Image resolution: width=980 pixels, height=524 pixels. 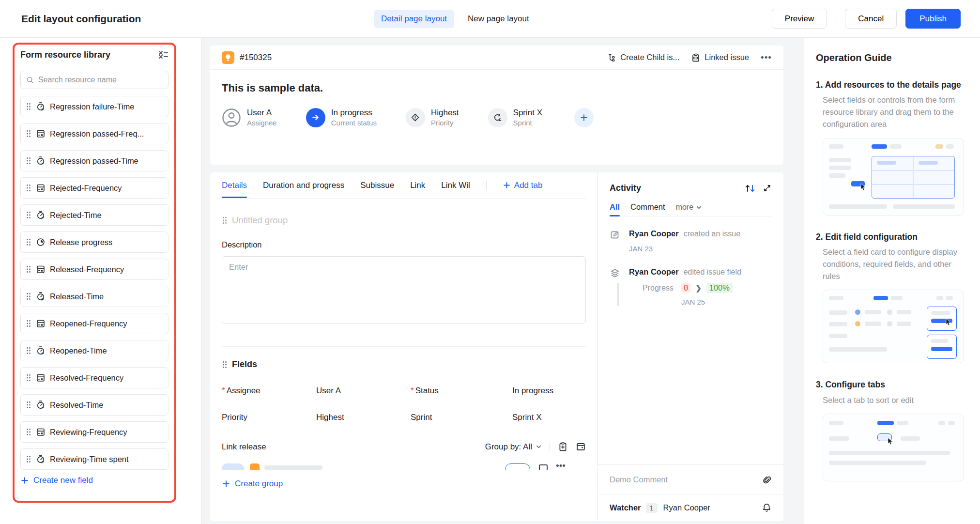 I want to click on new-value: 100%, so click(x=720, y=288).